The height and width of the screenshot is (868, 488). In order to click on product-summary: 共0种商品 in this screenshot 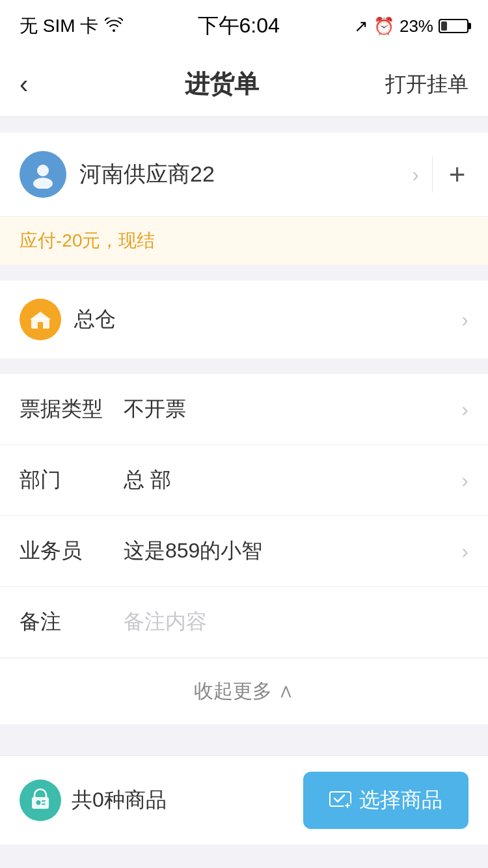, I will do `click(93, 800)`.